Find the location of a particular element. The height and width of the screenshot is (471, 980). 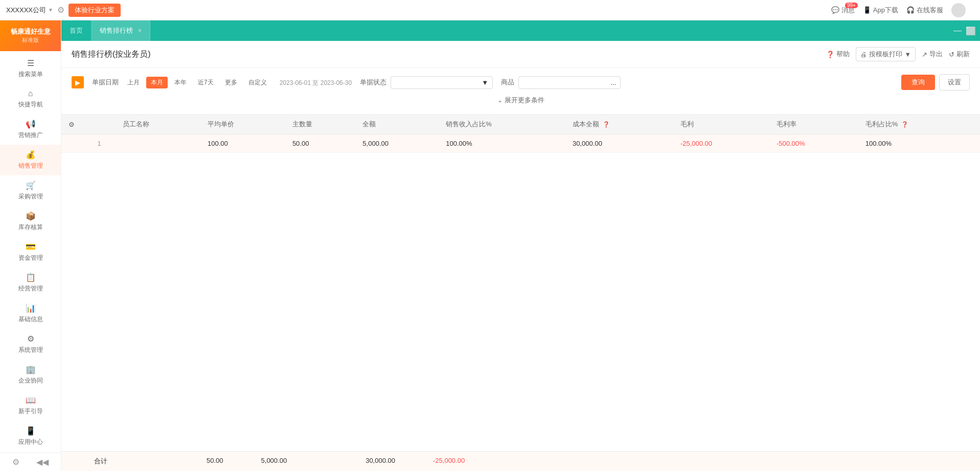

tab-close-icon: × is located at coordinates (140, 31).